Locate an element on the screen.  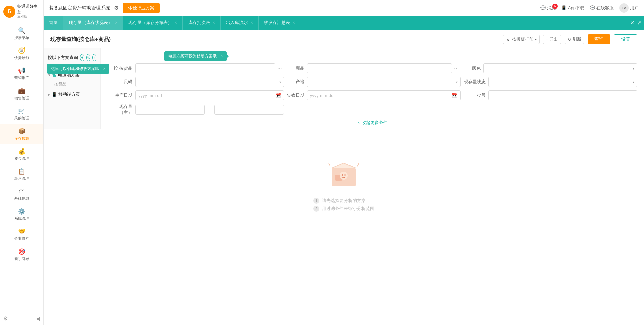
warehouse-input is located at coordinates (205, 68).